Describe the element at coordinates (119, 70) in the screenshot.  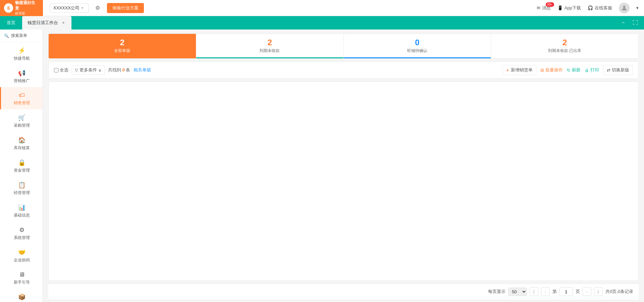
I see `found-text: 共找到 0 条` at that location.